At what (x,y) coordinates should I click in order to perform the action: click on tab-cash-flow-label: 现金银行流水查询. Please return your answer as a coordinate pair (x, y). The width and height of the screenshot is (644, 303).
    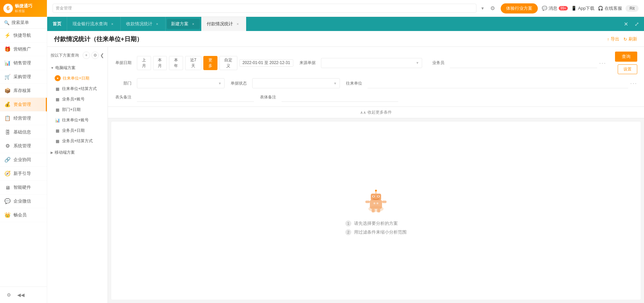
    Looking at the image, I should click on (90, 24).